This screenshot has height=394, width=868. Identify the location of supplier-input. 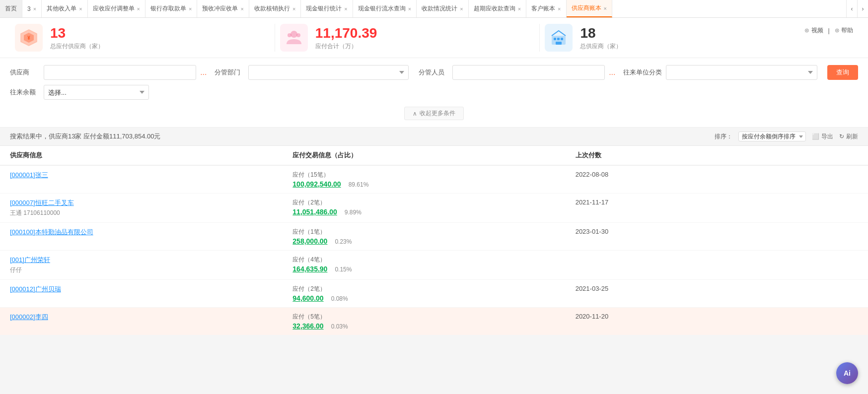
(120, 72).